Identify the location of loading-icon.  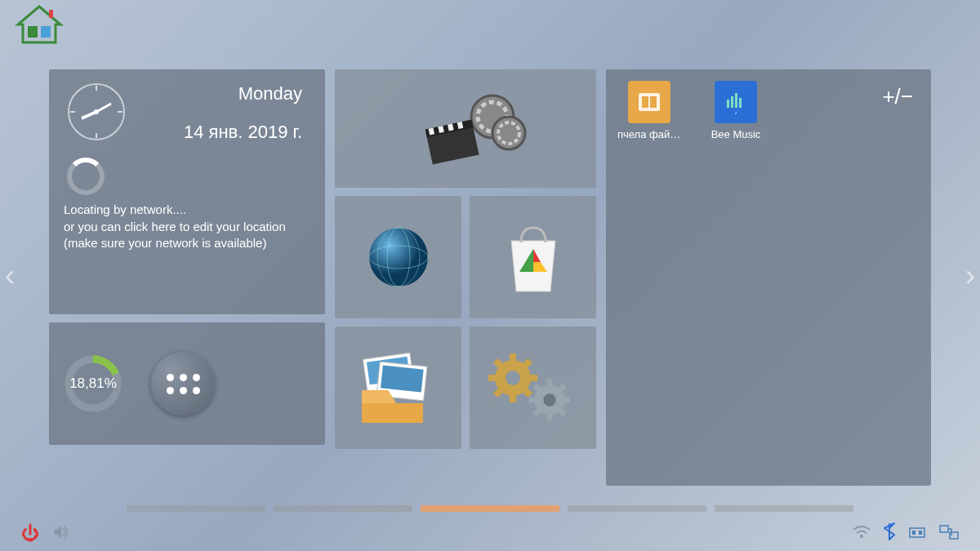
(86, 176).